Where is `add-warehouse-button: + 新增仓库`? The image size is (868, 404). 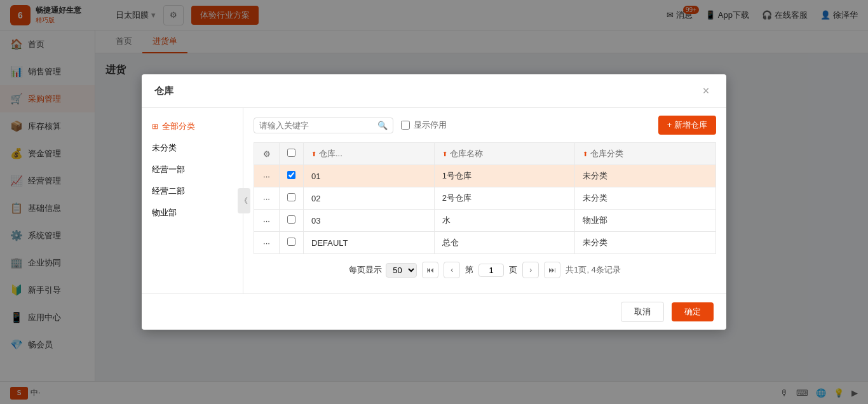 add-warehouse-button: + 新增仓库 is located at coordinates (688, 125).